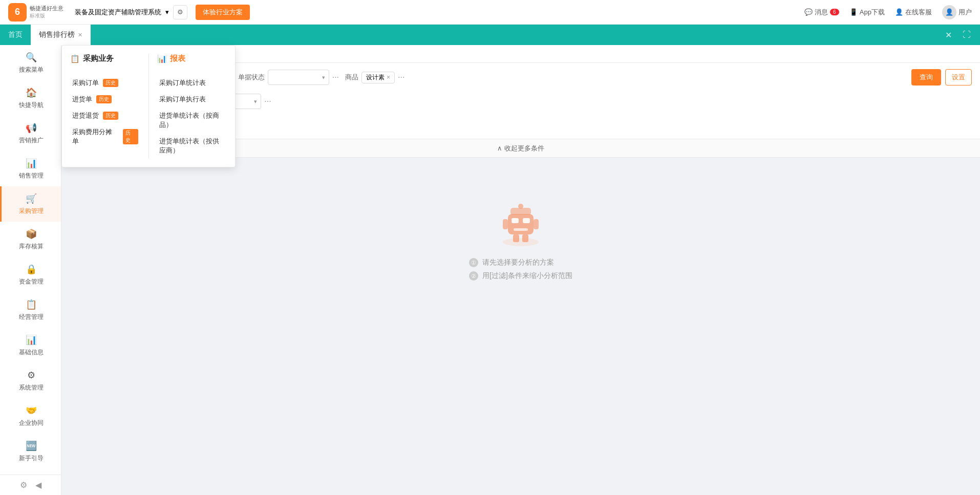 The width and height of the screenshot is (980, 495). I want to click on sidebar-item-base: 📊 基础信息, so click(31, 345).